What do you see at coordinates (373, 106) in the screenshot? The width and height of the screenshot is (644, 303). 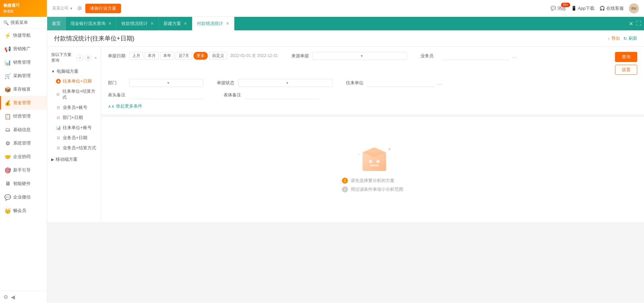 I see `collapse-conditions-btn: ∧∧ 收起更多条件` at bounding box center [373, 106].